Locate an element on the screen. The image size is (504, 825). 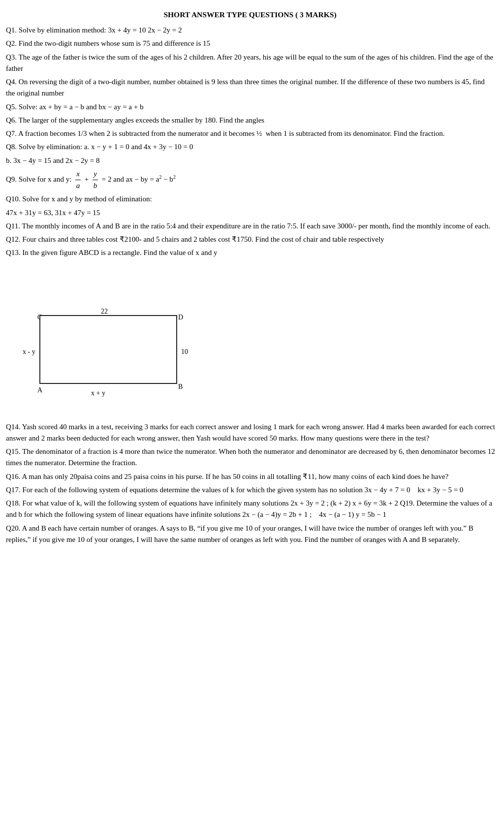
q20-text: Q20. A and B each have certain number of… is located at coordinates (251, 535).